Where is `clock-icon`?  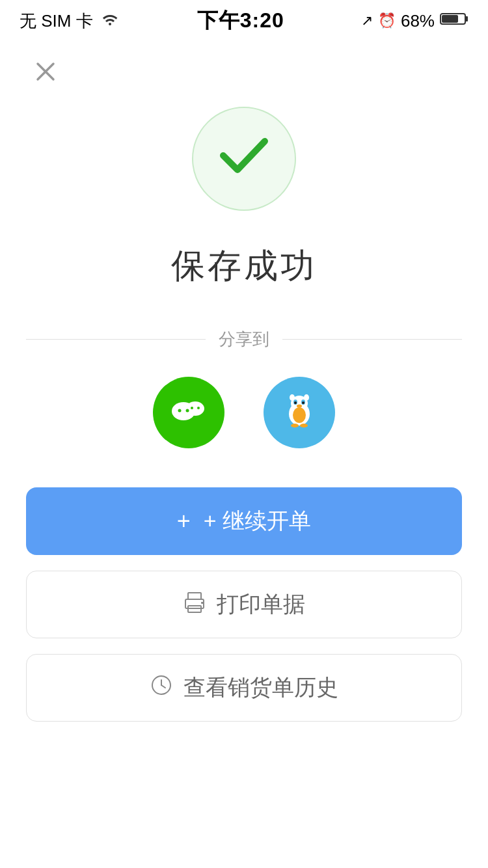 clock-icon is located at coordinates (161, 688).